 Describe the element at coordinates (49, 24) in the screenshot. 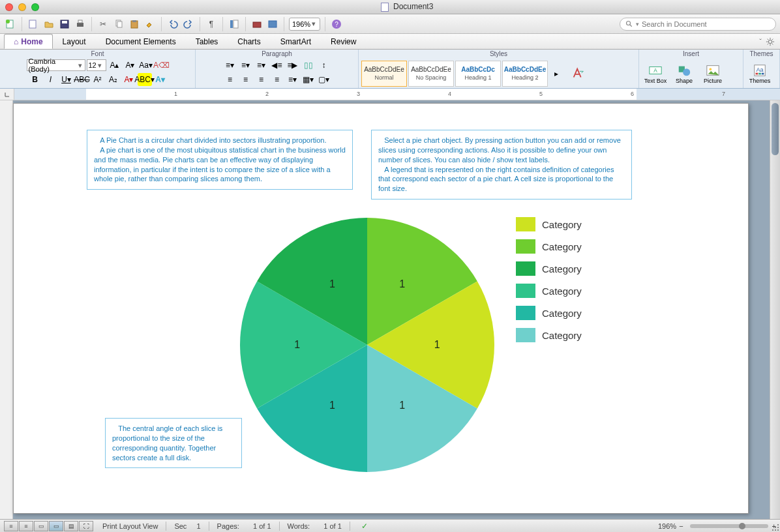

I see `open-icon` at that location.